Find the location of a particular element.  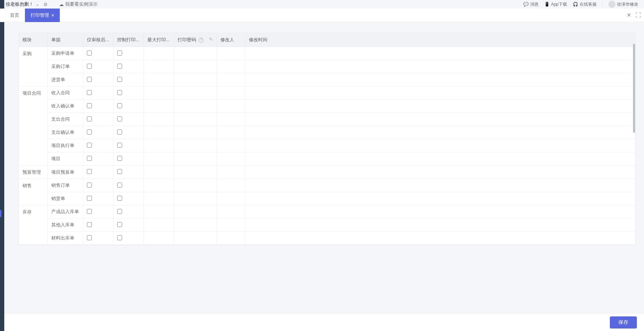

app-download-link: 📱 App下载 is located at coordinates (556, 4).